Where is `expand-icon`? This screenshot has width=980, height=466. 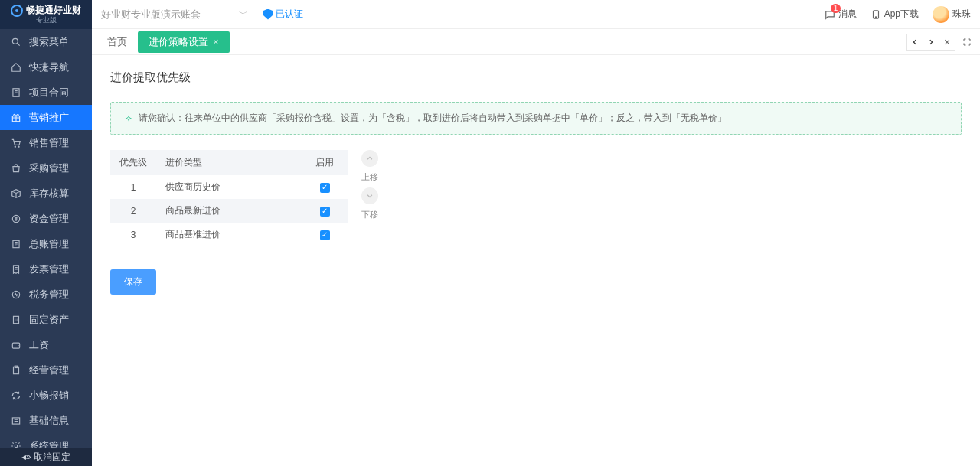
expand-icon is located at coordinates (967, 42).